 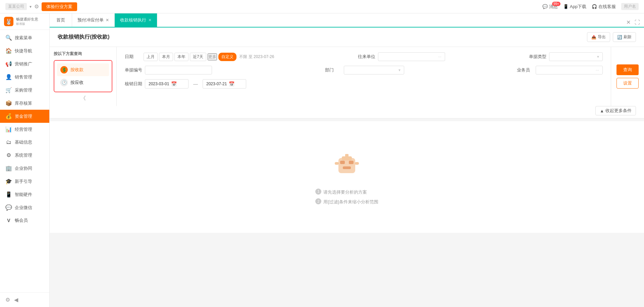 What do you see at coordinates (133, 84) in the screenshot?
I see `writeoff-date-label: 核销日期` at bounding box center [133, 84].